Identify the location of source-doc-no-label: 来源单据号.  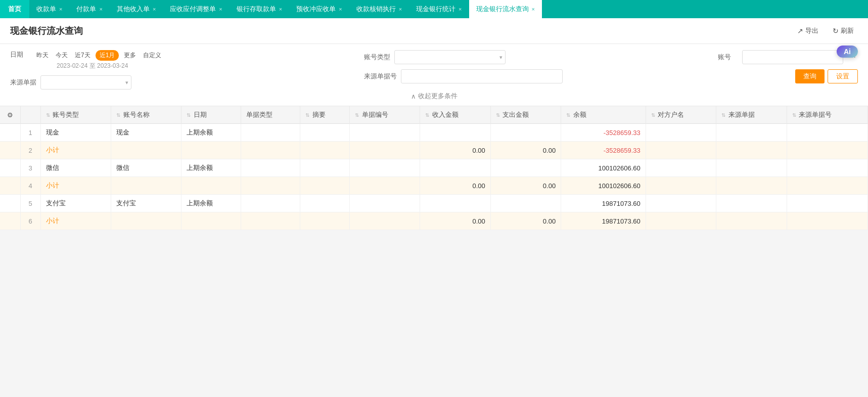
(380, 76).